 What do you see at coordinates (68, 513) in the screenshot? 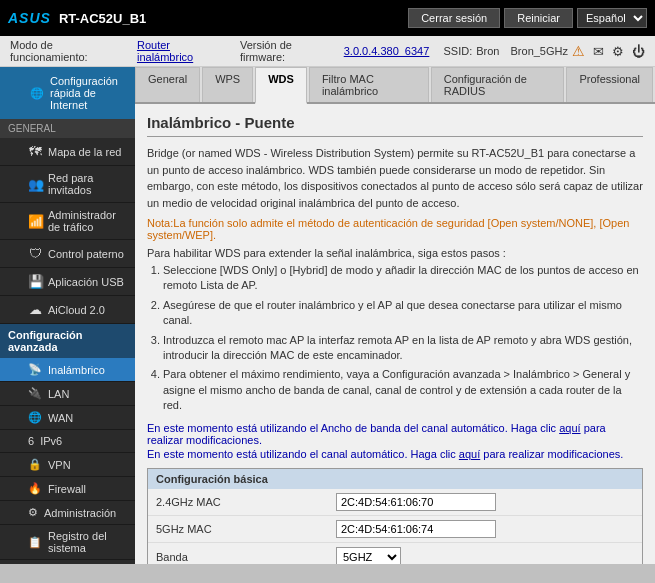
I see `sidebar-item-admin: ⚙ Administración` at bounding box center [68, 513].